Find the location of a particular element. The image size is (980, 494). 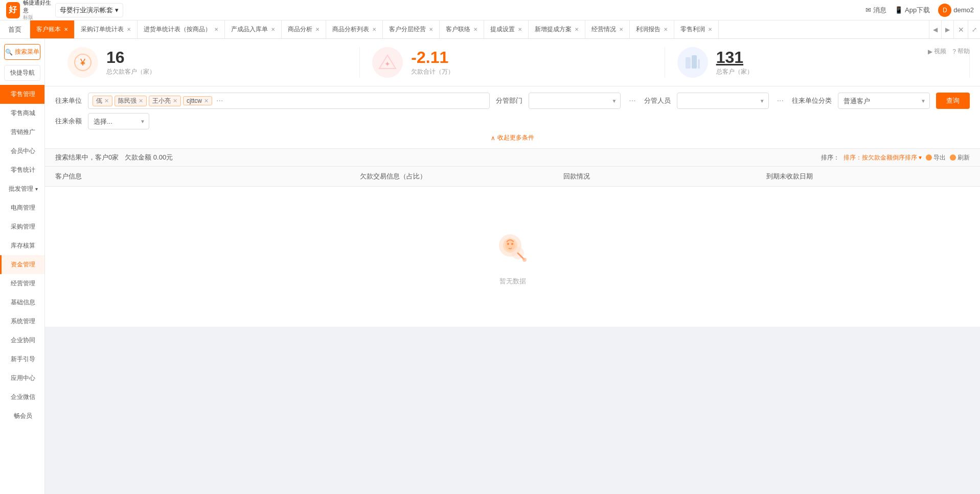

sidebar-item-retail-stats: 零售统计 is located at coordinates (22, 170).